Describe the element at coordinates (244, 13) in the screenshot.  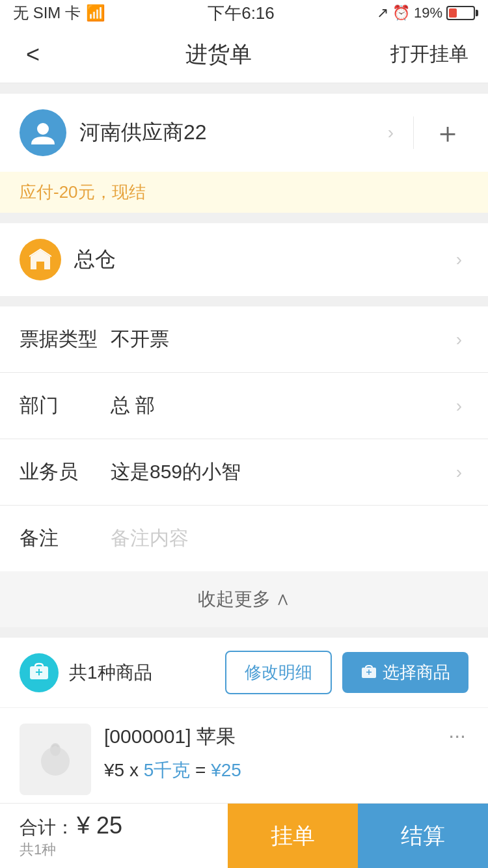
I see `status-bar: 无 SIM 卡 📶 下午6:16 ↗ ⏰ 19%` at that location.